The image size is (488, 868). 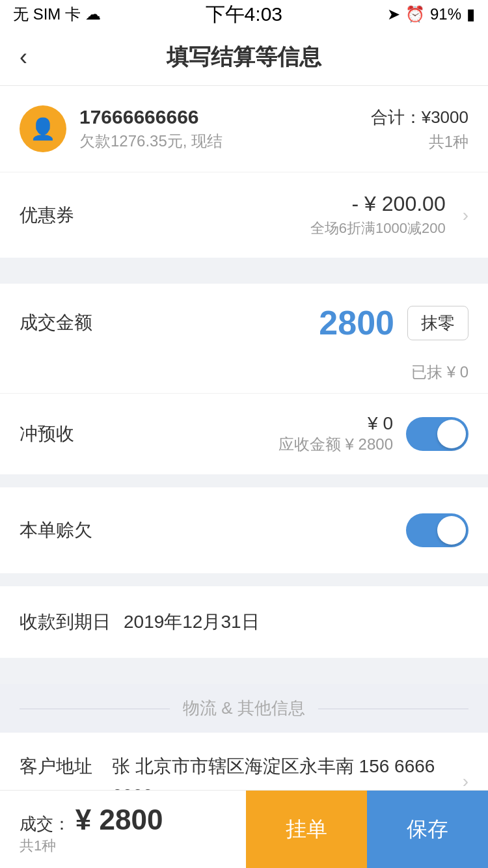 I want to click on deal-amount-row: 成交金额 2800 抹零, so click(x=244, y=323).